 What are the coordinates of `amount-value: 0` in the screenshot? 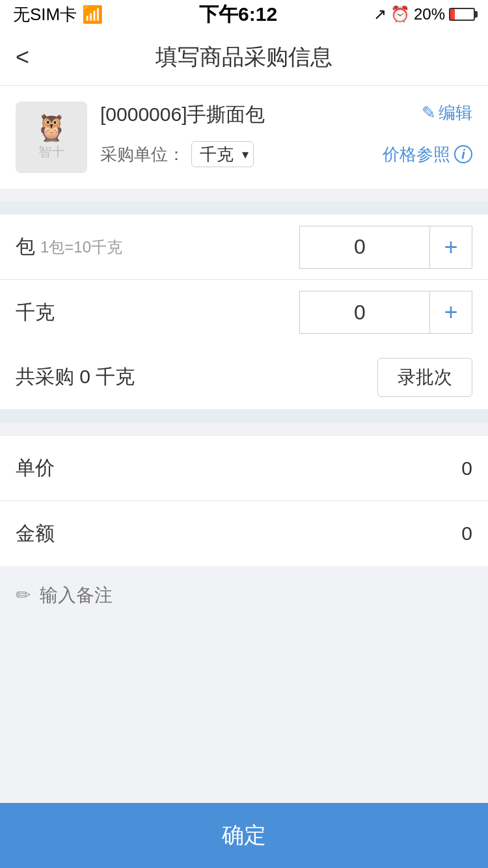 It's located at (467, 534).